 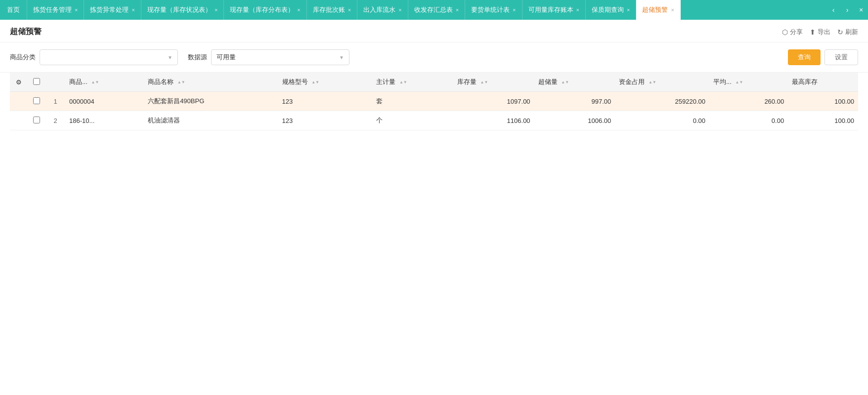 I want to click on tab-出入库流水: 出入库流水 ×, so click(x=383, y=10).